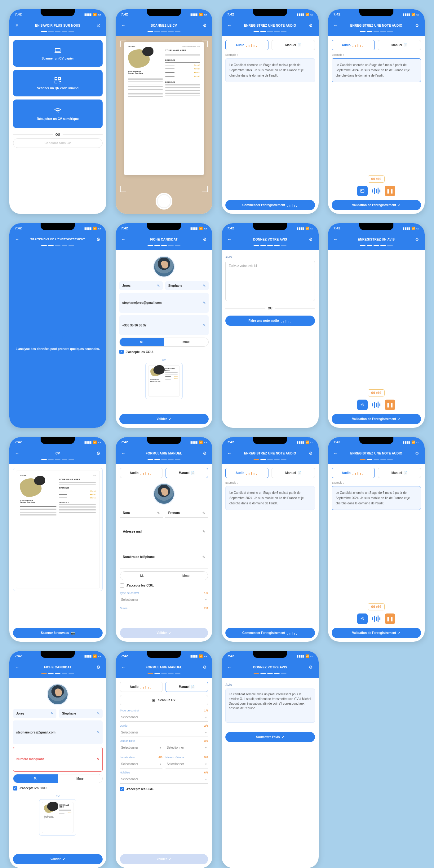 This screenshot has height=868, width=434. What do you see at coordinates (187, 764) in the screenshot?
I see `education-select: Selectionner▾` at bounding box center [187, 764].